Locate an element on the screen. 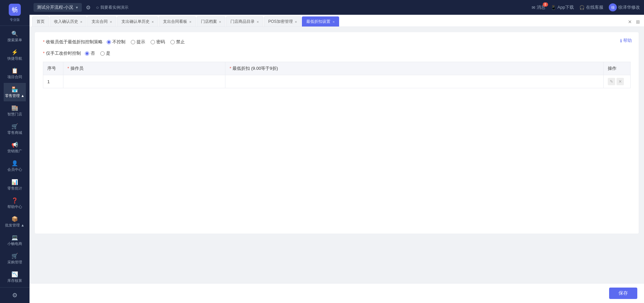 This screenshot has width=644, height=303. col-seq: 序号 is located at coordinates (53, 68).